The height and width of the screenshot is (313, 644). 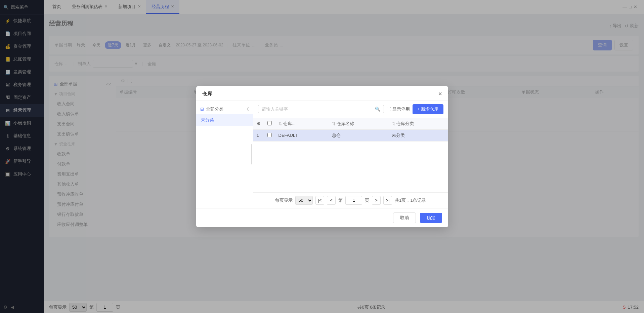 What do you see at coordinates (398, 109) in the screenshot?
I see `modal-show-disabled-label: 显示停用` at bounding box center [398, 109].